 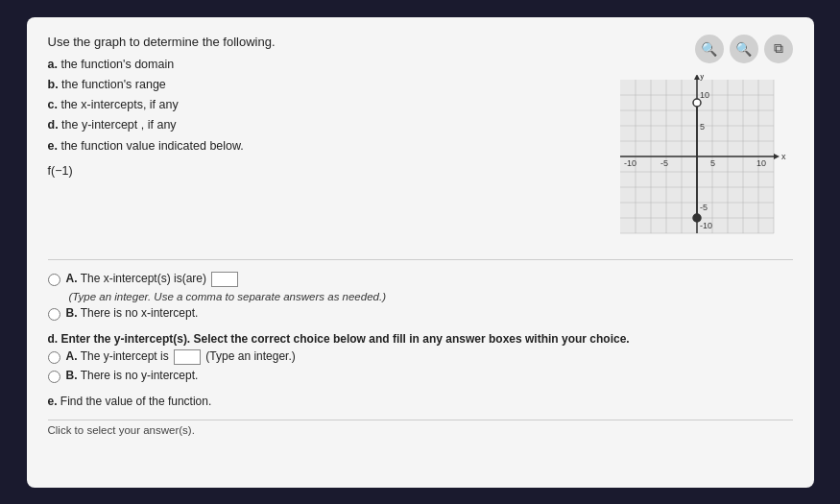 I want to click on open-dot-top, so click(x=697, y=103).